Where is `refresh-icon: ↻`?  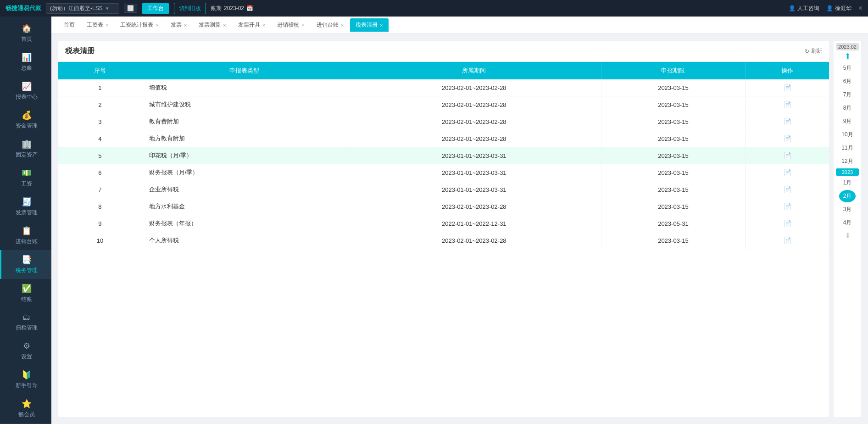 refresh-icon: ↻ is located at coordinates (807, 51).